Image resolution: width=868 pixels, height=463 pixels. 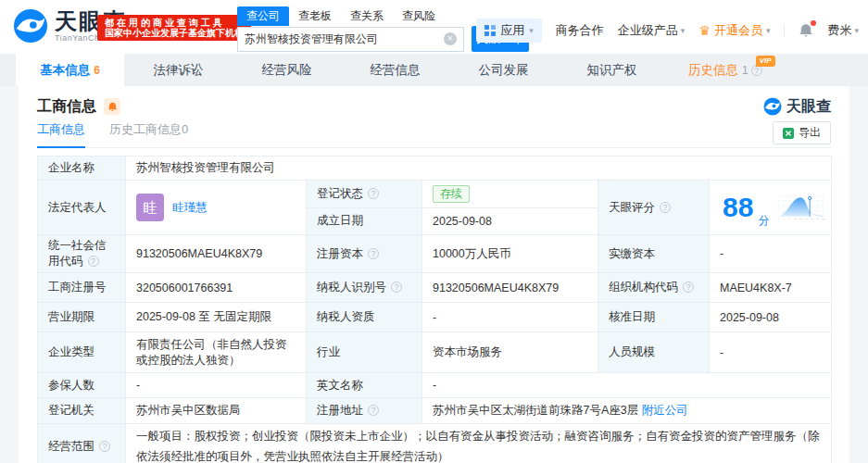 What do you see at coordinates (580, 31) in the screenshot?
I see `topnav-item-label: 商务合作` at bounding box center [580, 31].